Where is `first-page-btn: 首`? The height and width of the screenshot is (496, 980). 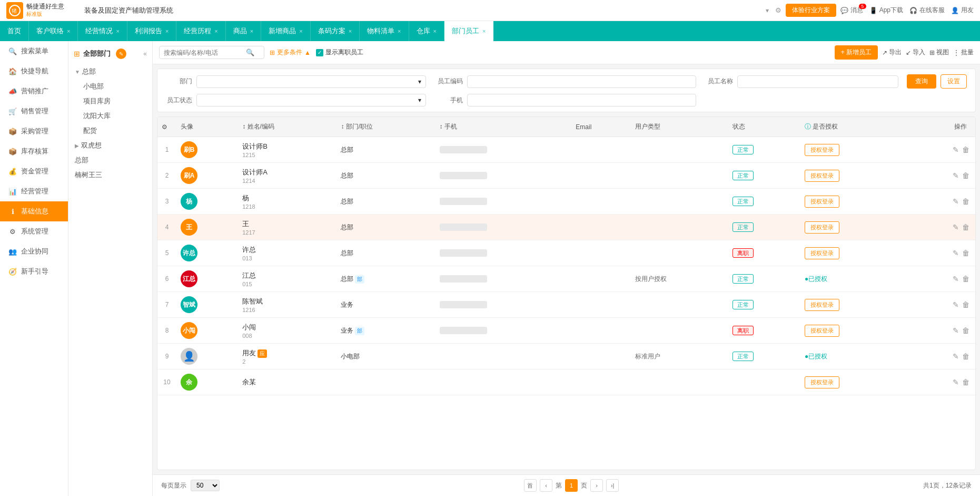 first-page-btn: 首 is located at coordinates (530, 485).